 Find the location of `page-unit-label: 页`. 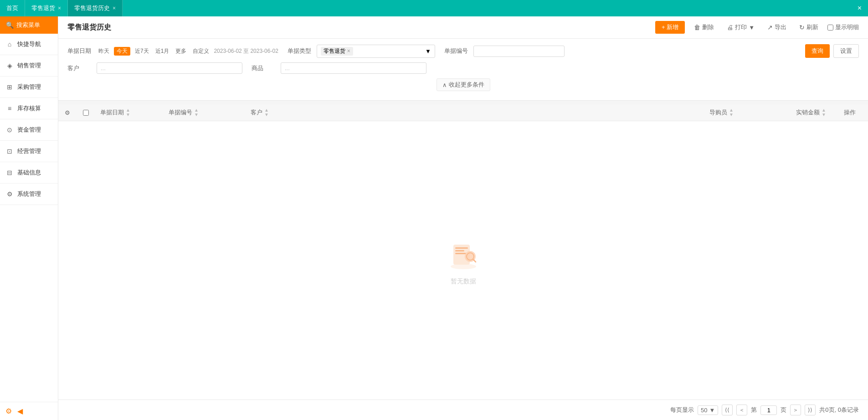

page-unit-label: 页 is located at coordinates (784, 410).